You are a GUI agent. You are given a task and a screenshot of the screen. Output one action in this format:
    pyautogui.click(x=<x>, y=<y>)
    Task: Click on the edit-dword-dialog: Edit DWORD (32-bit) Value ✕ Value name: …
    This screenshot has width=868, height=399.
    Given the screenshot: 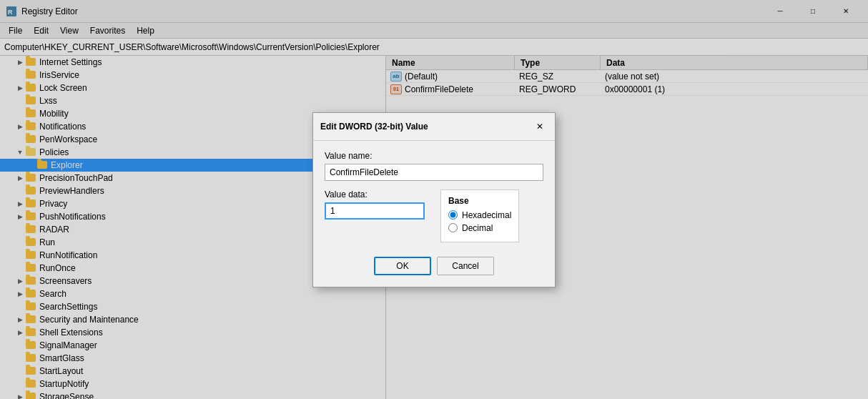 What is the action you would take?
    pyautogui.click(x=434, y=200)
    